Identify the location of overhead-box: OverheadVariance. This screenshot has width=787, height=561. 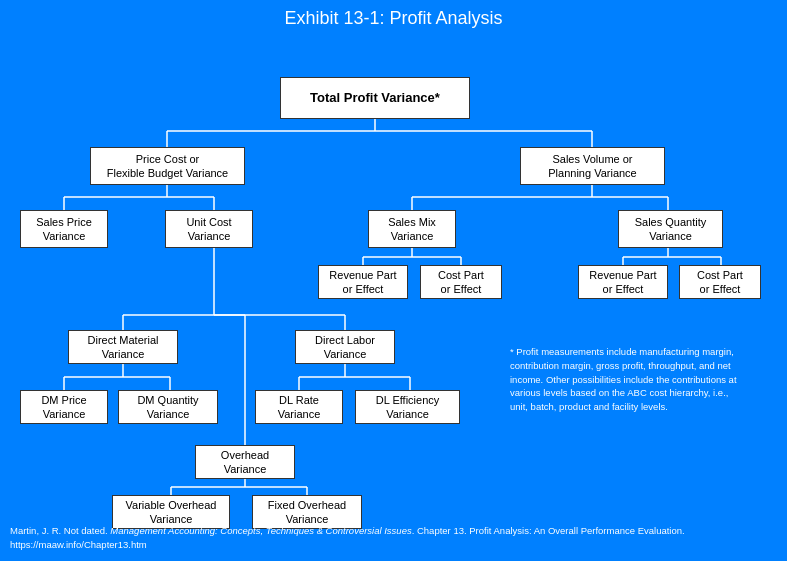
(245, 462).